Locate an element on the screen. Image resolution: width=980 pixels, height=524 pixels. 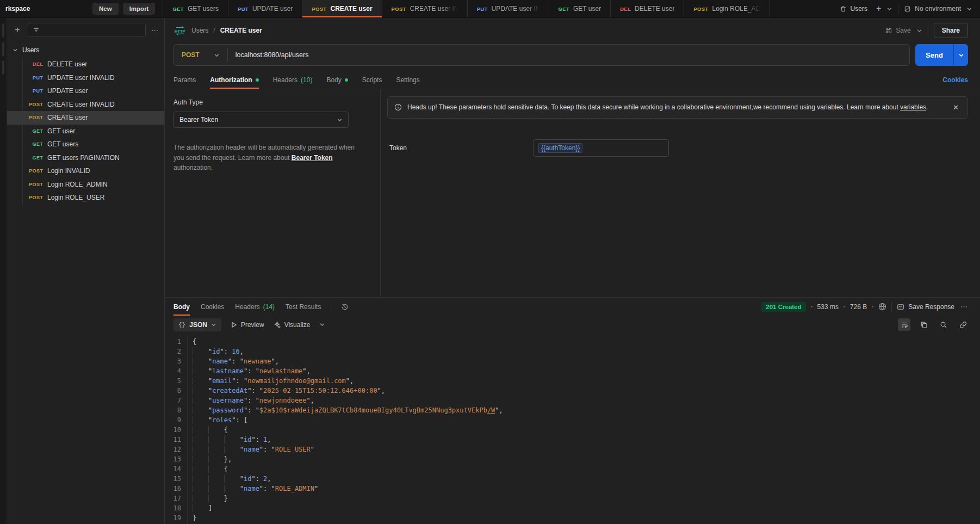
sidebar-filter-input is located at coordinates (87, 30).